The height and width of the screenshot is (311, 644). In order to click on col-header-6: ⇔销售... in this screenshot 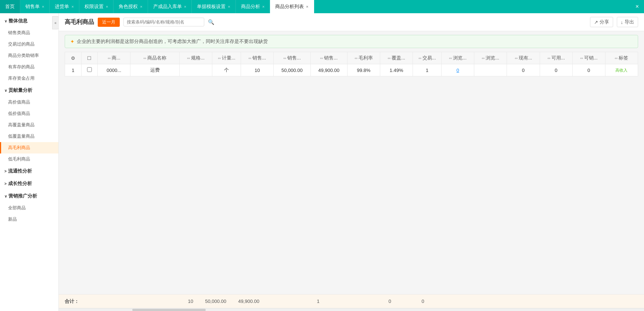, I will do `click(257, 58)`.